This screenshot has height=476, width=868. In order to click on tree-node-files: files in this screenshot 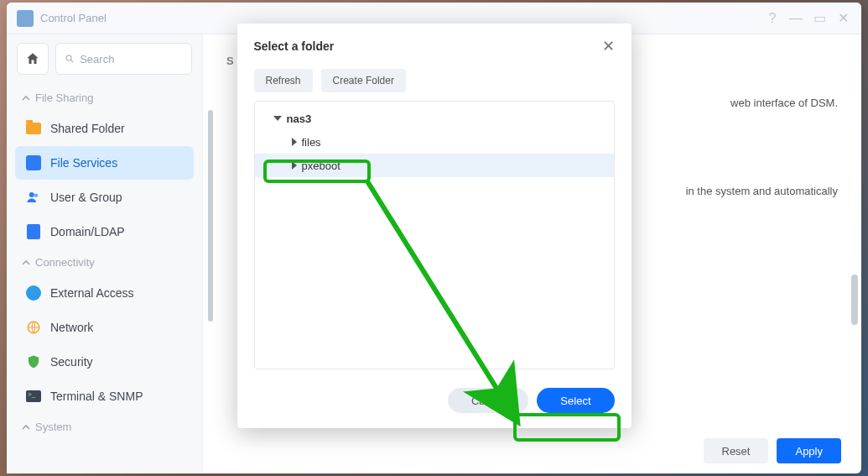, I will do `click(434, 142)`.